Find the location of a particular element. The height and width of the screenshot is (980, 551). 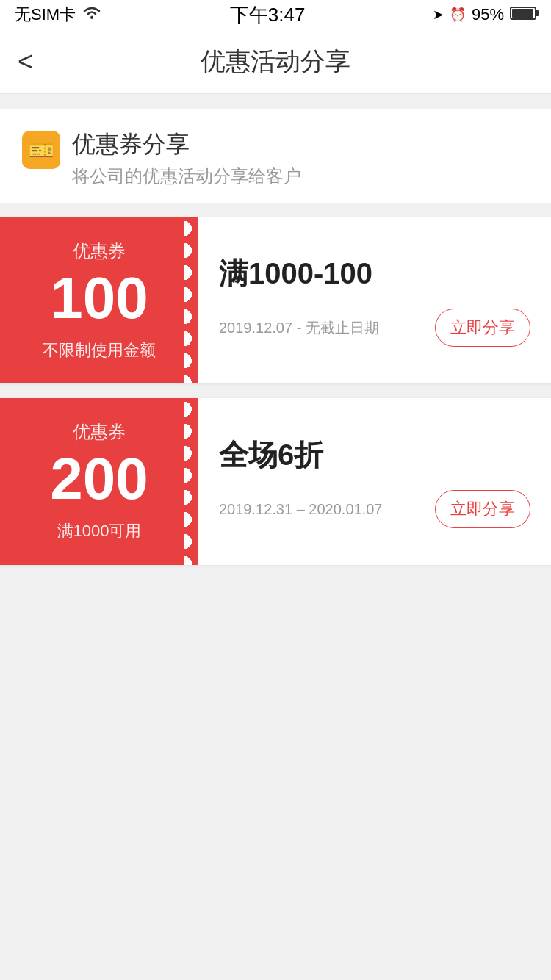

coupon-right-0: 满1000-100 2019.12.07 - 无截止日期 立即分享 is located at coordinates (375, 301).